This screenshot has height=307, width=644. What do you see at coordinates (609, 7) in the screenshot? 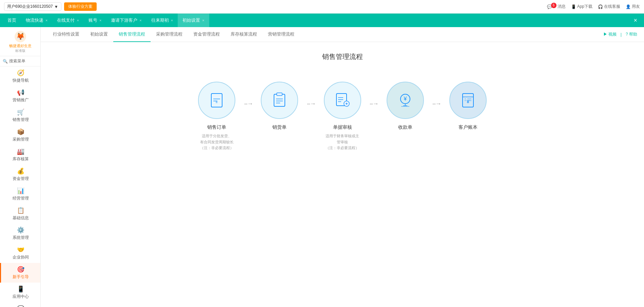
I see `online-service-item: 🎧 在线客服` at bounding box center [609, 7].